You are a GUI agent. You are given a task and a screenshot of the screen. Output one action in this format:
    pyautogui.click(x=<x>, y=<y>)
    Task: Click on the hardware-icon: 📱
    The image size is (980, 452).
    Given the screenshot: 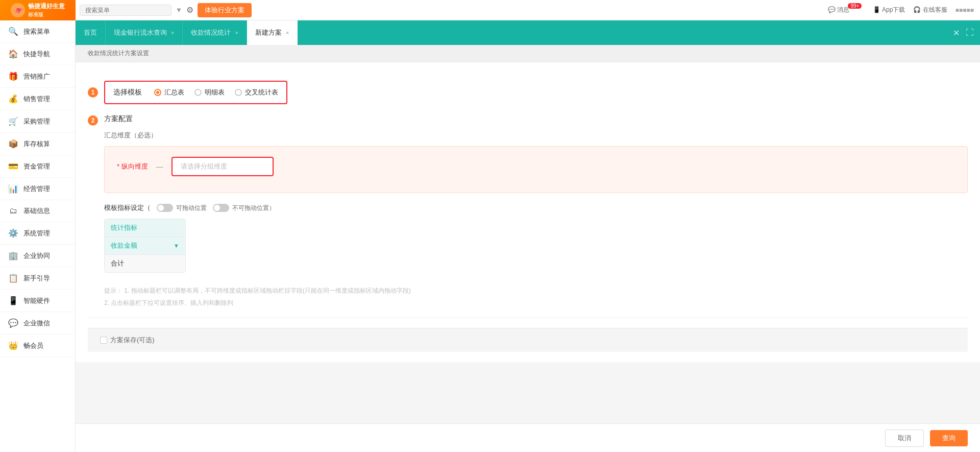 What is the action you would take?
    pyautogui.click(x=13, y=300)
    